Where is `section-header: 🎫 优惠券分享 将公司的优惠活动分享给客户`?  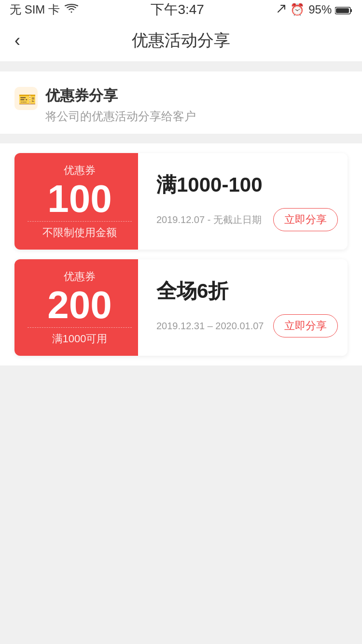
section-header: 🎫 优惠券分享 将公司的优惠活动分享给客户 is located at coordinates (181, 102).